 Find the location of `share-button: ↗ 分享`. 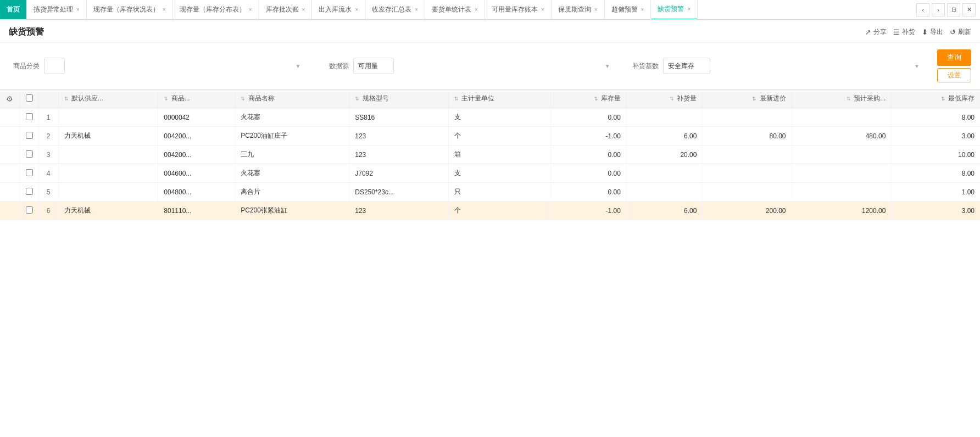

share-button: ↗ 分享 is located at coordinates (876, 32).